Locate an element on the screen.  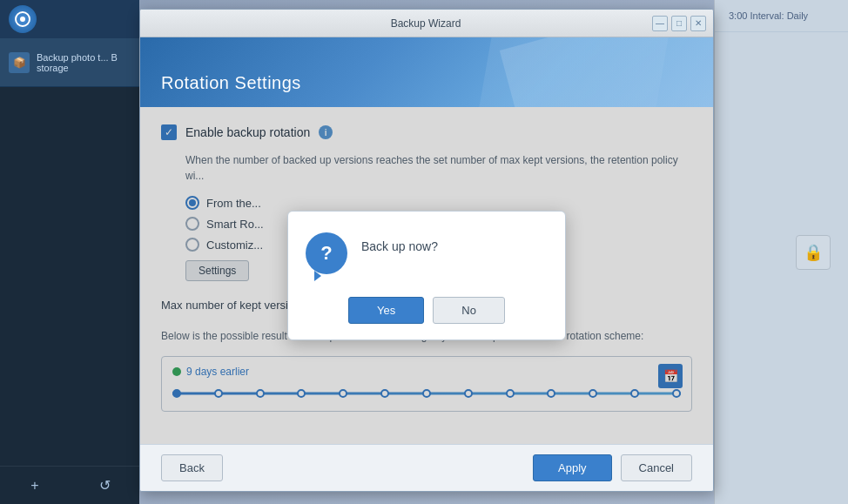
minimize-button: — is located at coordinates (660, 24).